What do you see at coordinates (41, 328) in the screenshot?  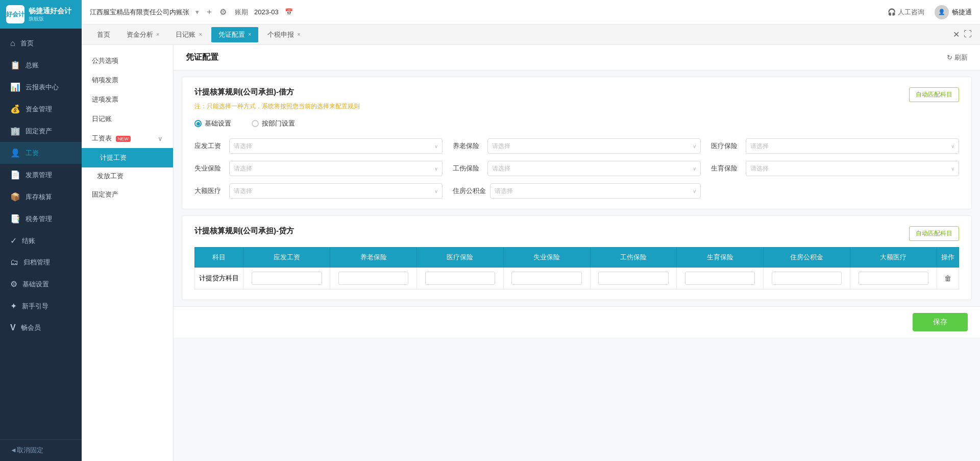 I see `sidebar-item-vip: V 畅会员` at bounding box center [41, 328].